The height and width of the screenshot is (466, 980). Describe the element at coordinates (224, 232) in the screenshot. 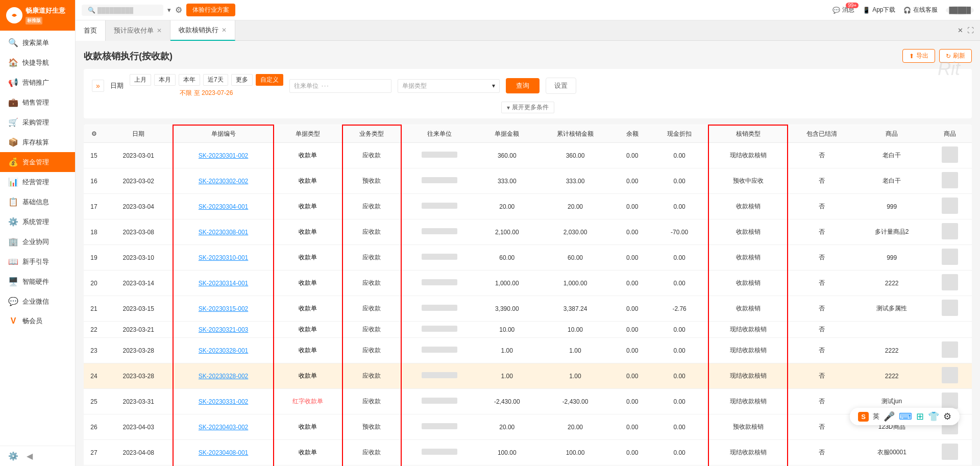

I see `billno-link: SK-20230308-001` at that location.